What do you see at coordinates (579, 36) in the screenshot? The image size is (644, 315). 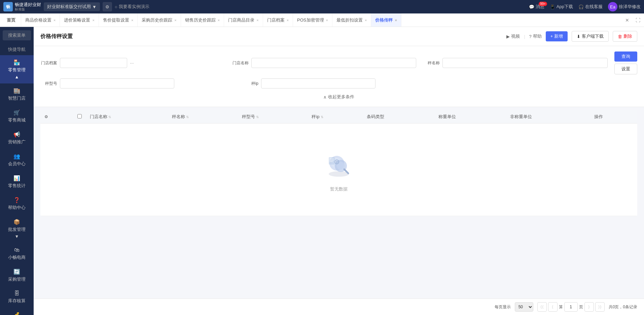 I see `download-icon: ⬇` at bounding box center [579, 36].